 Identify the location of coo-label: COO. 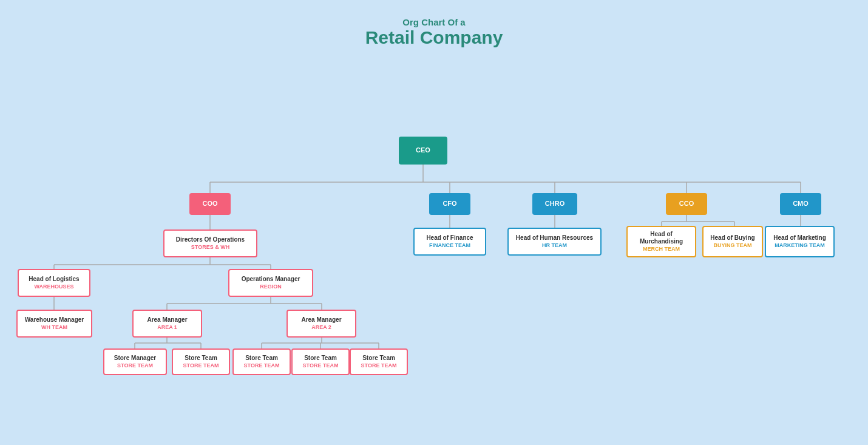
(210, 204).